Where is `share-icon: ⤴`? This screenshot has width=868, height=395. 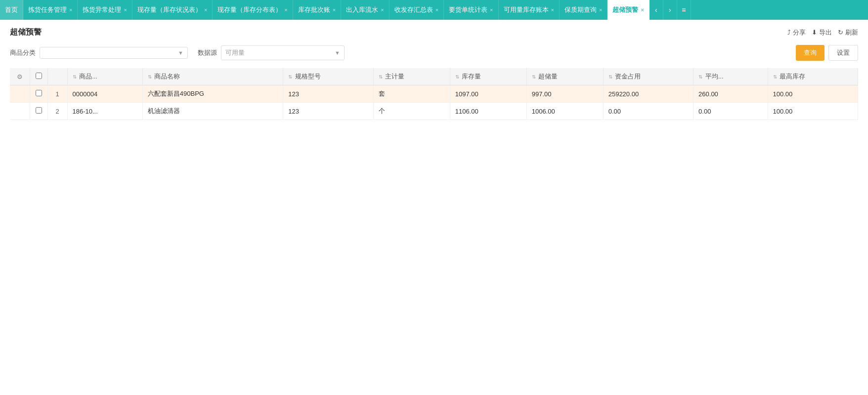 share-icon: ⤴ is located at coordinates (789, 33).